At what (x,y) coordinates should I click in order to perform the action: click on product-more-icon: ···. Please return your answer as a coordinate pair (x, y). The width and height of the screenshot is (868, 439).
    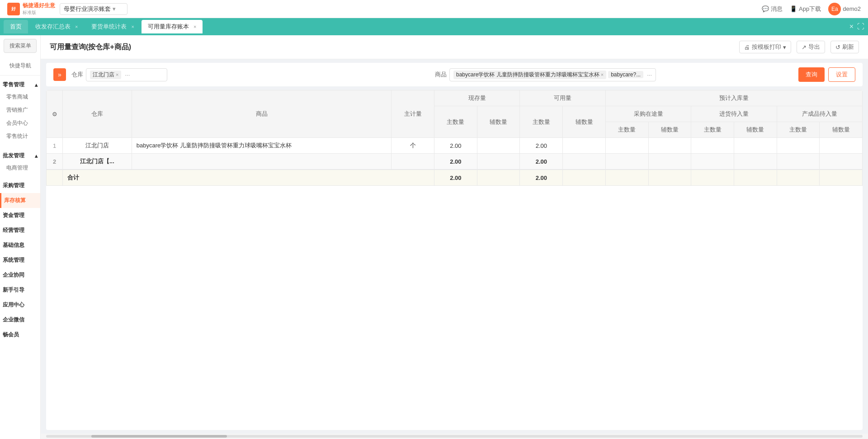
    Looking at the image, I should click on (649, 75).